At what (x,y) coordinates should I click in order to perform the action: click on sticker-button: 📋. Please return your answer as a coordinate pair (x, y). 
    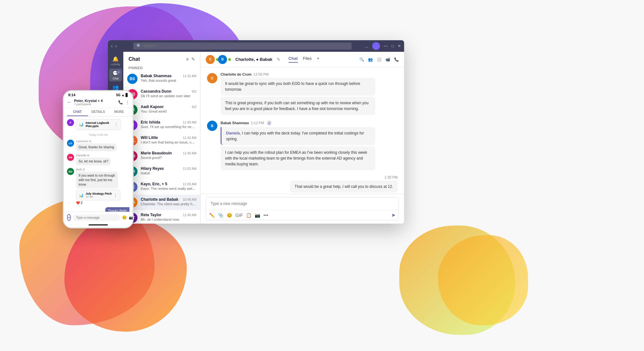
    Looking at the image, I should click on (249, 215).